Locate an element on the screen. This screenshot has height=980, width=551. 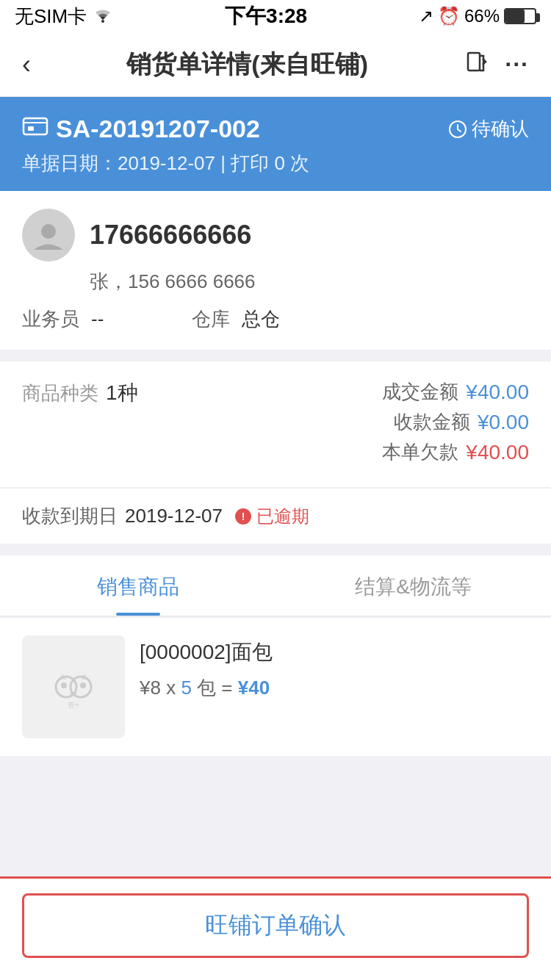
svg-text: 管+ is located at coordinates (73, 705).